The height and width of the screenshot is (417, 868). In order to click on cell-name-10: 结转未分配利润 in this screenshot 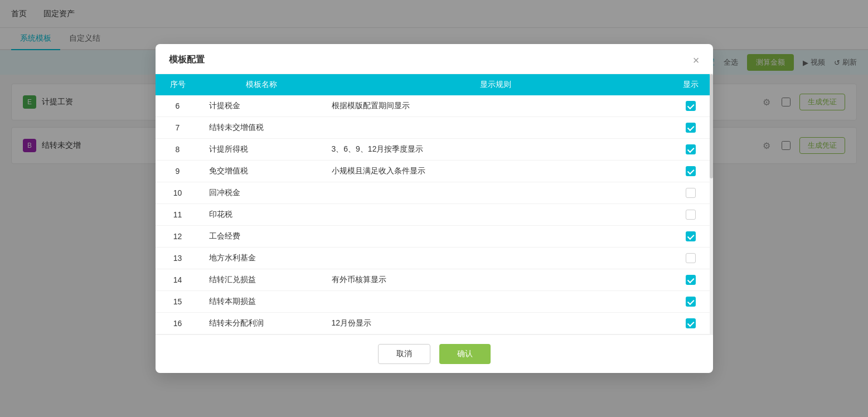, I will do `click(261, 323)`.